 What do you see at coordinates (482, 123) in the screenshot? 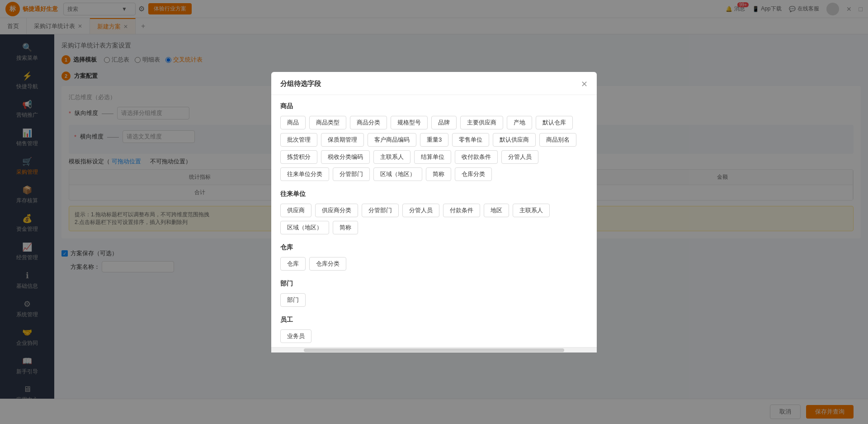
I see `field-tag: 主要供应商` at bounding box center [482, 123].